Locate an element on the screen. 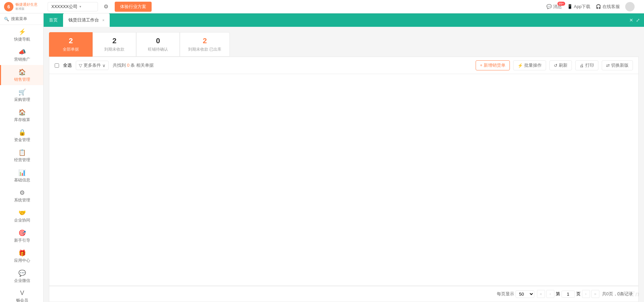  settings-icon: ⚙ is located at coordinates (106, 7).